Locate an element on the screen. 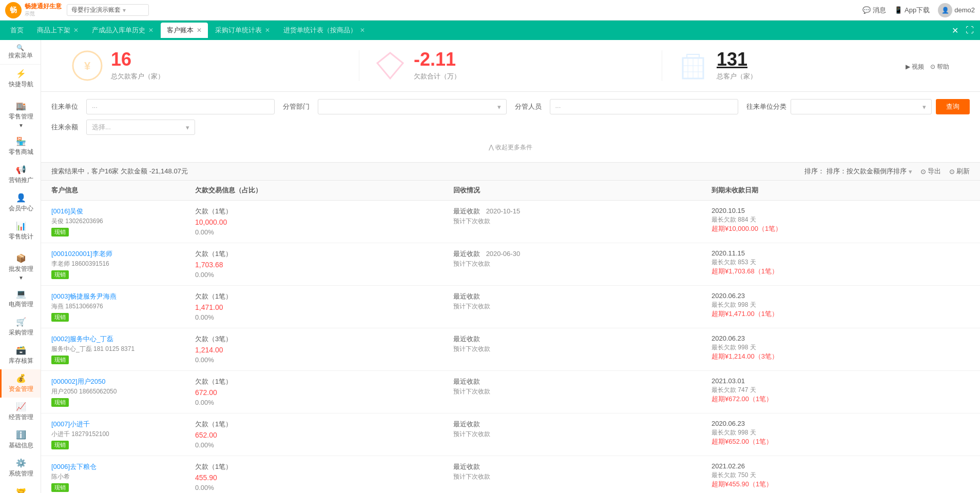  overdue-amount-2: 超期¥1,471.00（1笔） is located at coordinates (841, 314).